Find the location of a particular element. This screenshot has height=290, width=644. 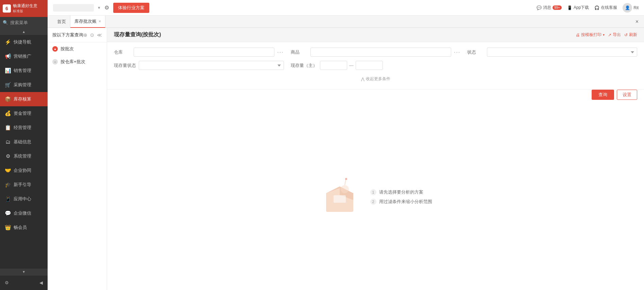

sidebar-item-icon-newbie: 🎓 is located at coordinates (8, 185).